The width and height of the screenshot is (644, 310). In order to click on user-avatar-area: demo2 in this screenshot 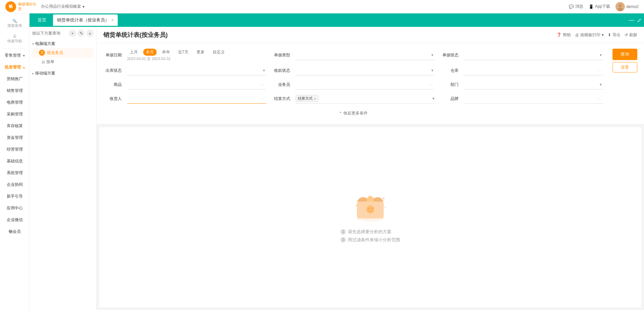, I will do `click(627, 7)`.